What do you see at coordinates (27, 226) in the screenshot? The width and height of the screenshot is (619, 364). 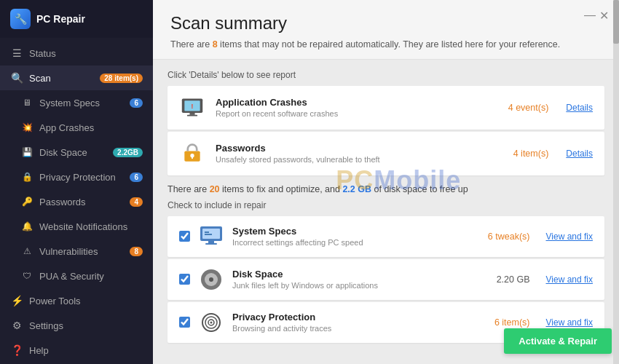 I see `notifications-icon: 🔔` at bounding box center [27, 226].